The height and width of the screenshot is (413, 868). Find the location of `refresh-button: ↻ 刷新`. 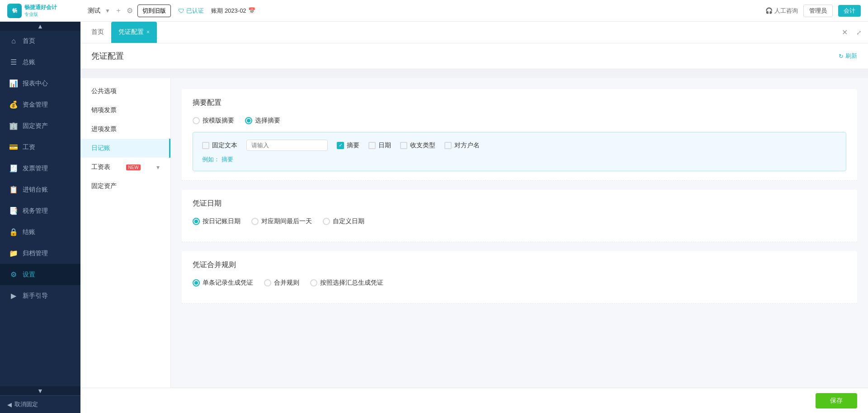

refresh-button: ↻ 刷新 is located at coordinates (848, 56).